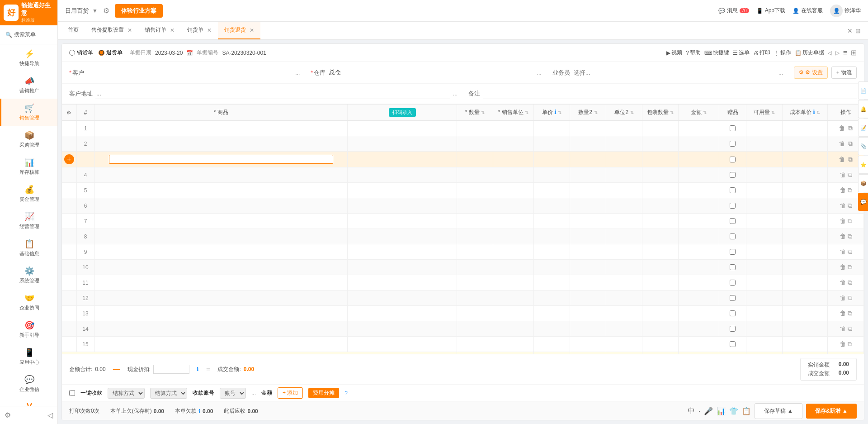 This screenshot has height=424, width=868. Describe the element at coordinates (50, 415) in the screenshot. I see `sidebar-collapse-btn: ◁` at that location.